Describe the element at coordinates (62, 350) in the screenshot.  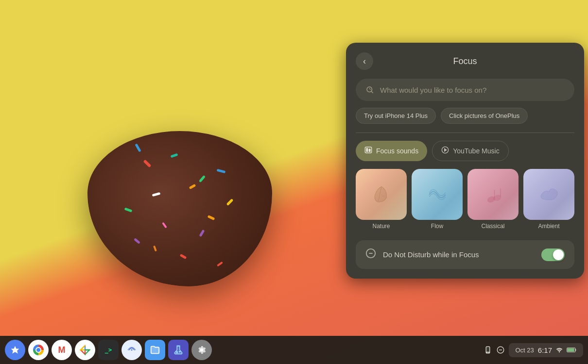
I see `taskbar-gmail: M` at that location.